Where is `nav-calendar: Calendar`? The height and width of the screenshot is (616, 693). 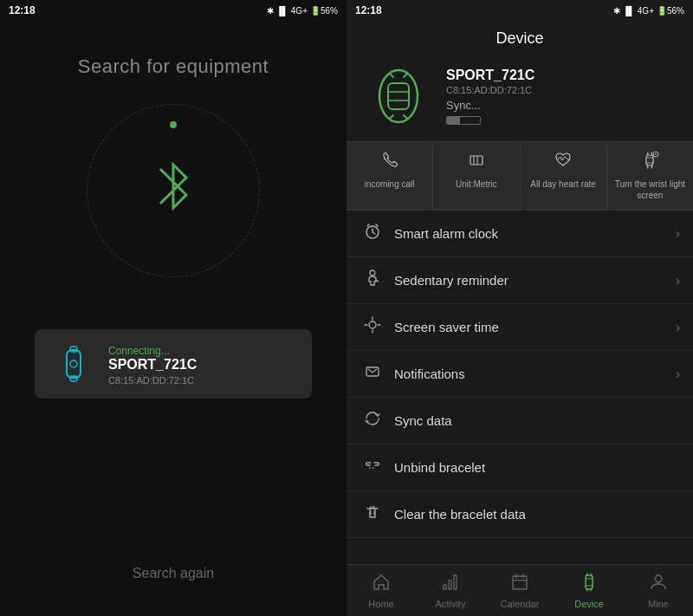 nav-calendar: Calendar is located at coordinates (520, 591).